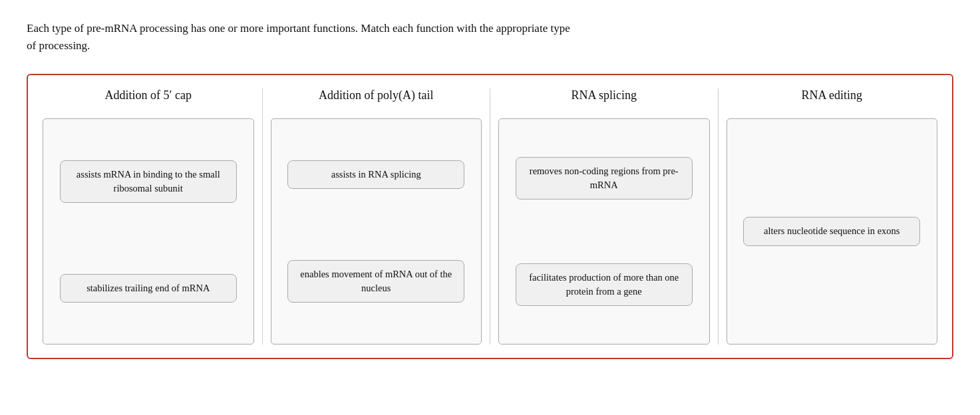 The width and height of the screenshot is (980, 415). What do you see at coordinates (832, 217) in the screenshot?
I see `col-editing: RNA editingalters nucleotide sequence in…` at bounding box center [832, 217].